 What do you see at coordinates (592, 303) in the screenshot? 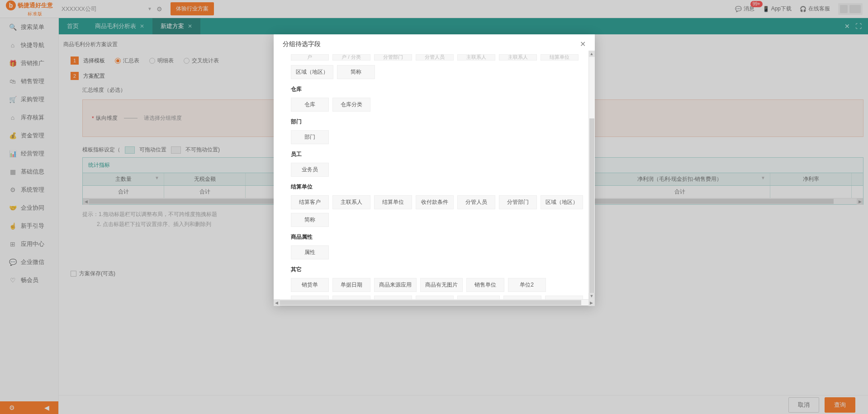
I see `scroll-right-icon: ▶` at bounding box center [592, 303].